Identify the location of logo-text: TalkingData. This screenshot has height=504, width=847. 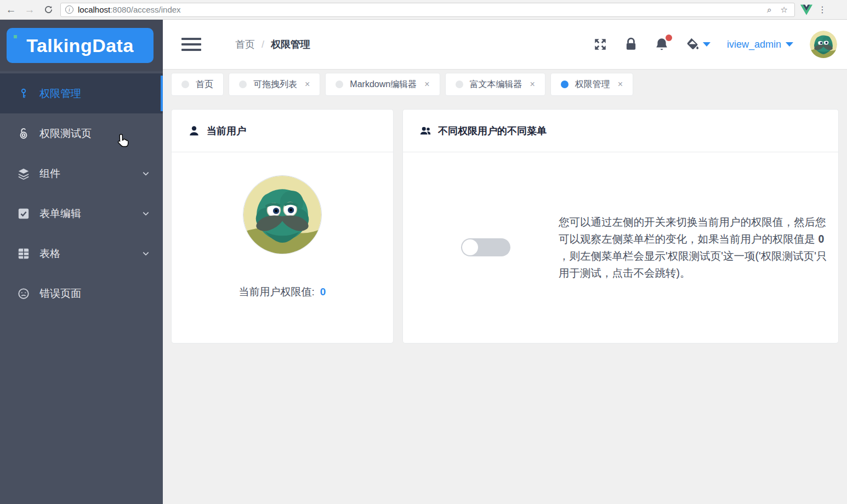
(80, 46).